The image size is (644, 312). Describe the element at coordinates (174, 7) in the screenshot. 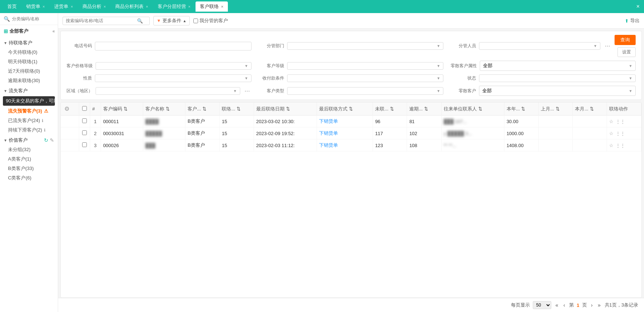

I see `tab-customer-segment: 客户分层经营 ×` at that location.